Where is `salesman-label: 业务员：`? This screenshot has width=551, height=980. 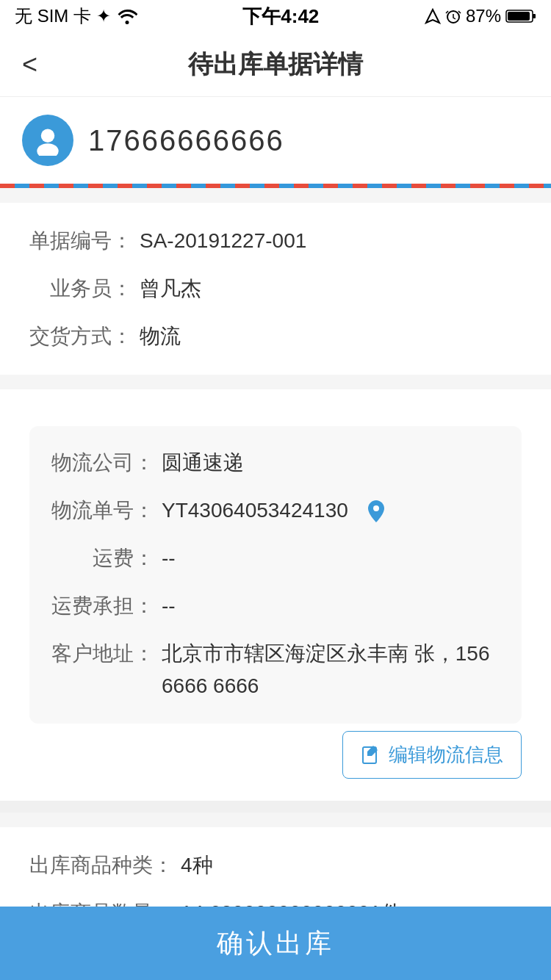 salesman-label: 业务员： is located at coordinates (81, 289).